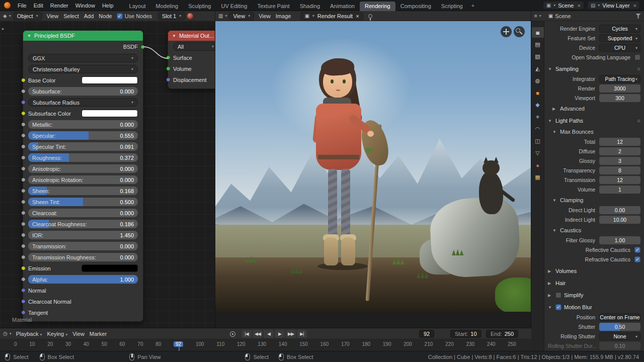  I want to click on bsdf-row-subsurface-radius: Subsurface Radius▾, so click(83, 103).